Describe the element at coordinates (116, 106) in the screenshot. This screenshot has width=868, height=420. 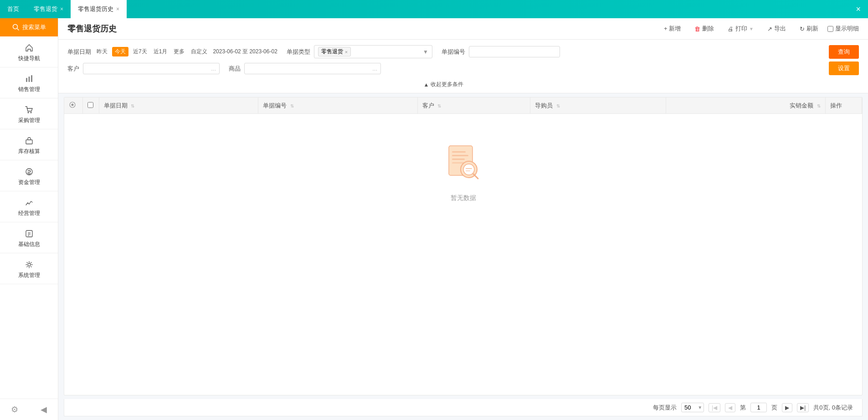
I see `th-date-label: 单据日期` at that location.